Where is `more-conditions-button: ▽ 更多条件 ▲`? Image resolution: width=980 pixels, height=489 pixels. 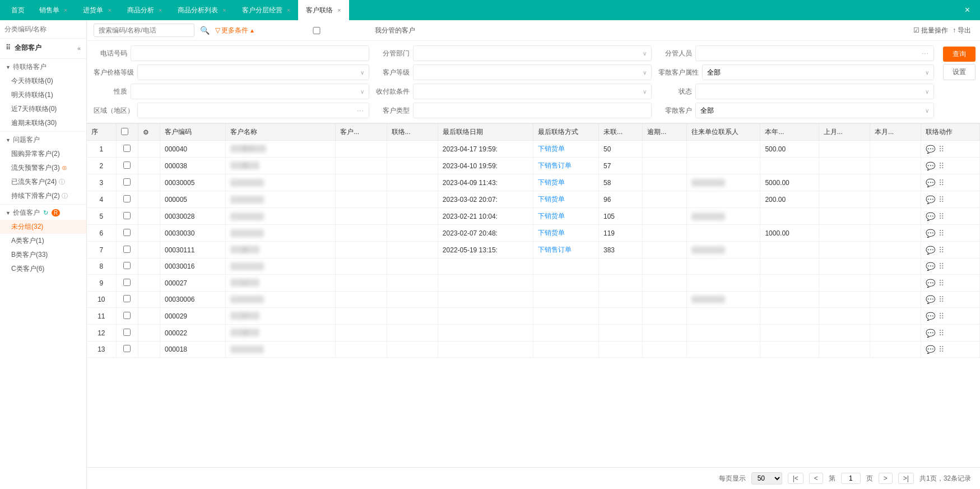 more-conditions-button: ▽ 更多条件 ▲ is located at coordinates (235, 30).